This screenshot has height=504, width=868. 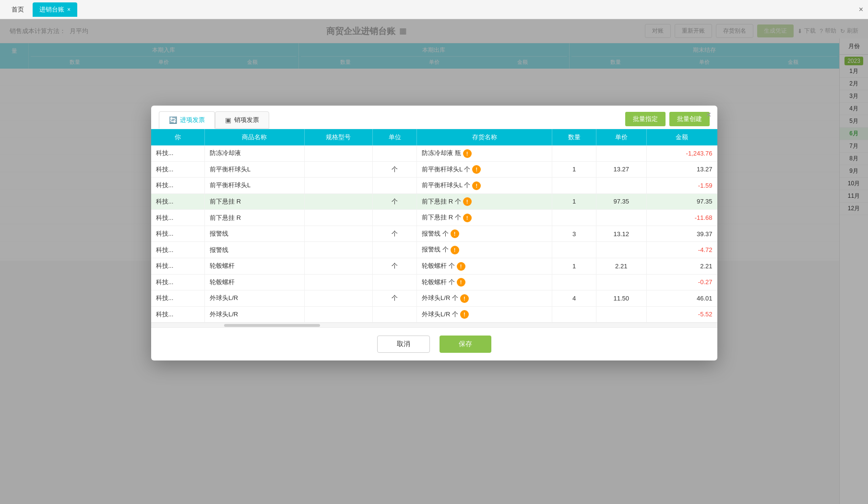 I want to click on th-company: 你, so click(x=178, y=137).